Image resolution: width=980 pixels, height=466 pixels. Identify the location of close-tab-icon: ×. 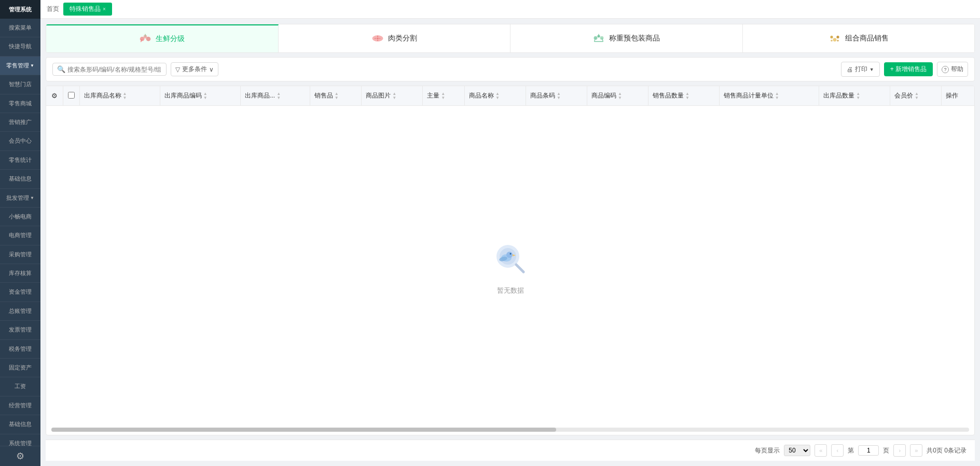
(104, 9).